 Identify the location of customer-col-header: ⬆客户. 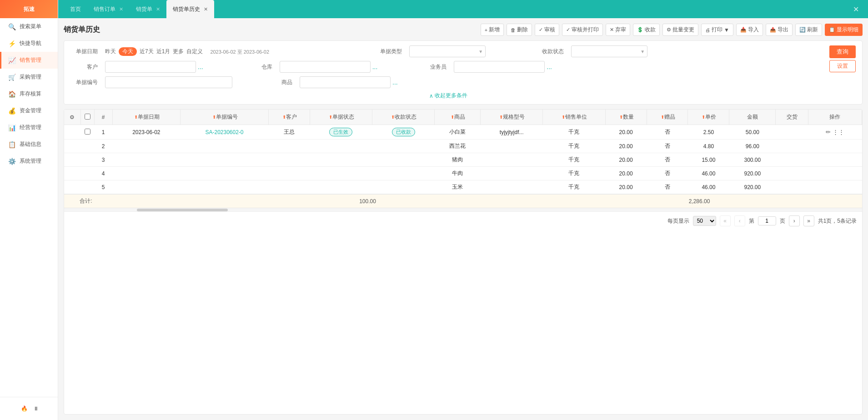
(289, 117).